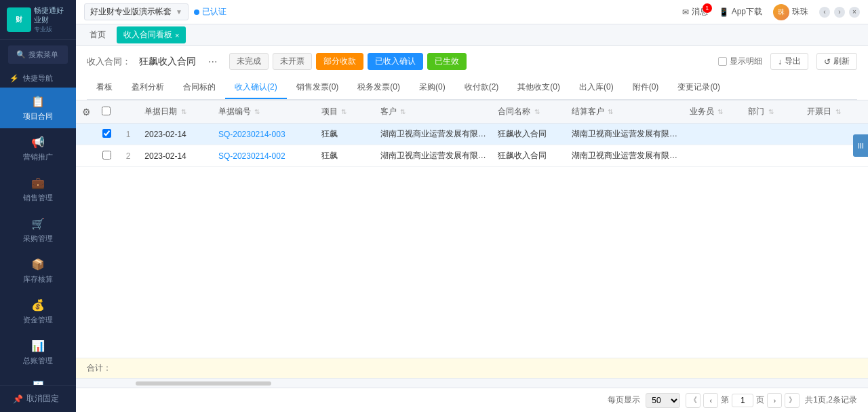  I want to click on row-num-2: 2, so click(129, 156).